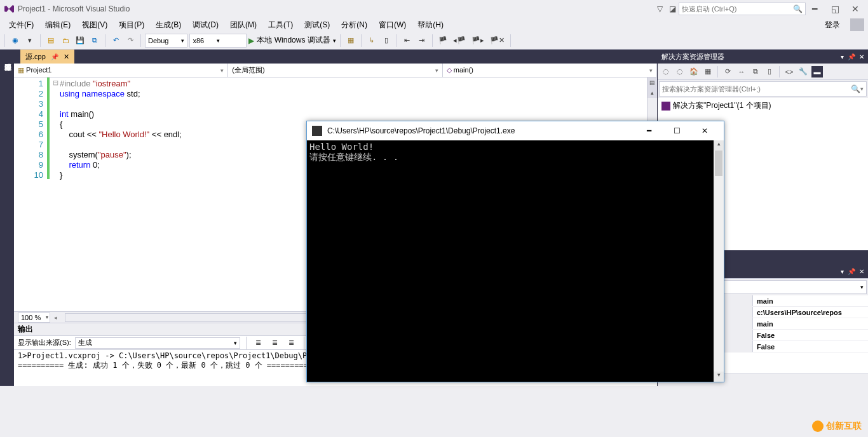 This screenshot has height=437, width=868. Describe the element at coordinates (728, 72) in the screenshot. I see `se-refresh-button: ⟳` at that location.